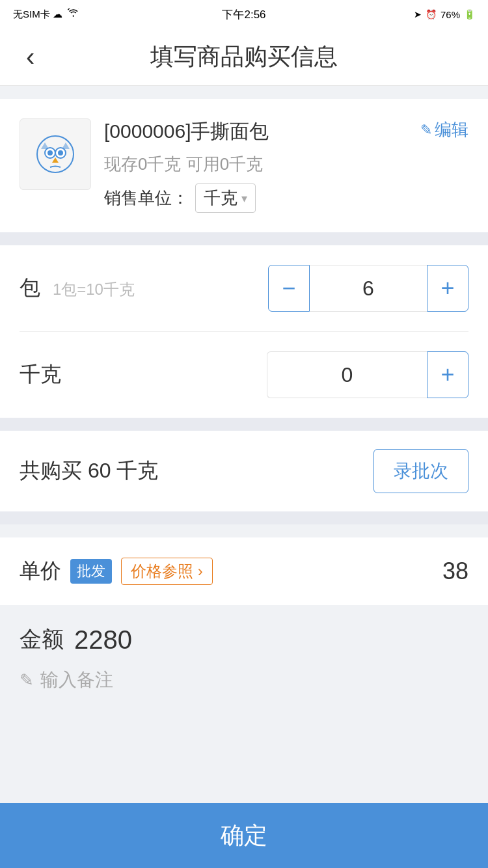 The height and width of the screenshot is (868, 488). I want to click on product-info: [0000006]手撕面包 ✎ 编辑 现存0千克 可用0千克 销售单位： 千克 …, so click(286, 165).